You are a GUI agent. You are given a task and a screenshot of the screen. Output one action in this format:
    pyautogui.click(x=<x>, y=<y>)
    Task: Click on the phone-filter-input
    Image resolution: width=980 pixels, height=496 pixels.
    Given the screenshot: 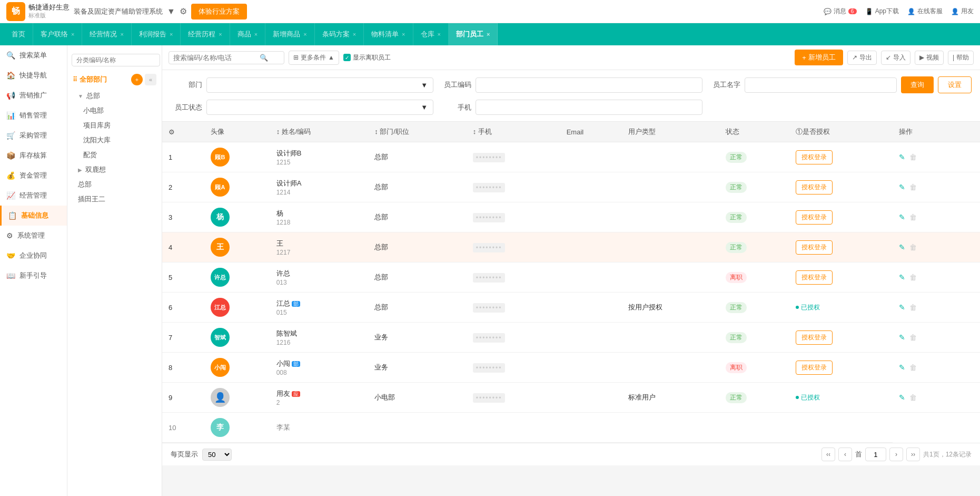 What is the action you would take?
    pyautogui.click(x=589, y=108)
    